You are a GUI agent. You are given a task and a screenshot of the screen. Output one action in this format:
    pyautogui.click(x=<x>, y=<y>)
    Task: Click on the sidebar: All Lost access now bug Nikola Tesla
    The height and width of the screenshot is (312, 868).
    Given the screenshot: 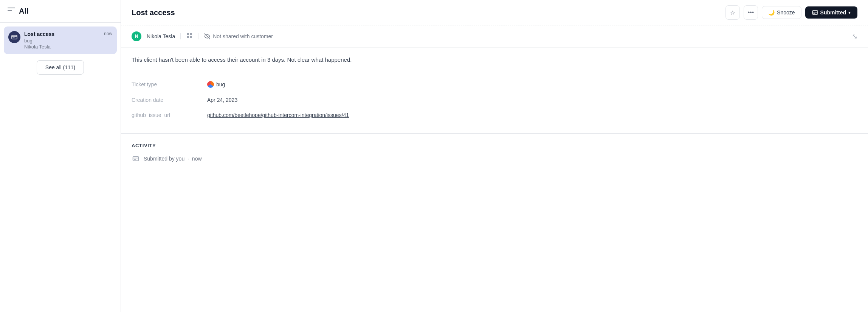 What is the action you would take?
    pyautogui.click(x=60, y=156)
    